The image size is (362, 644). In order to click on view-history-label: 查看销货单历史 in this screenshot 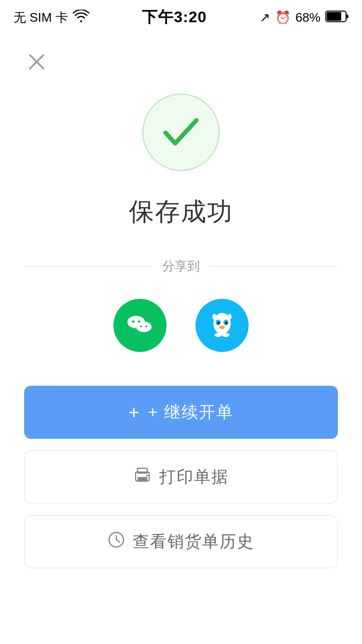, I will do `click(194, 542)`.